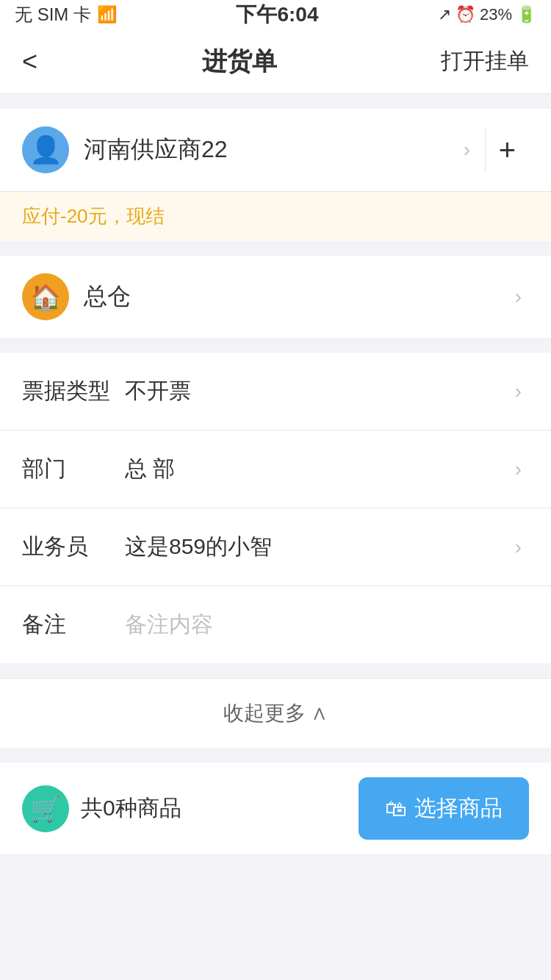  What do you see at coordinates (320, 469) in the screenshot?
I see `dept-value: 总 部` at bounding box center [320, 469].